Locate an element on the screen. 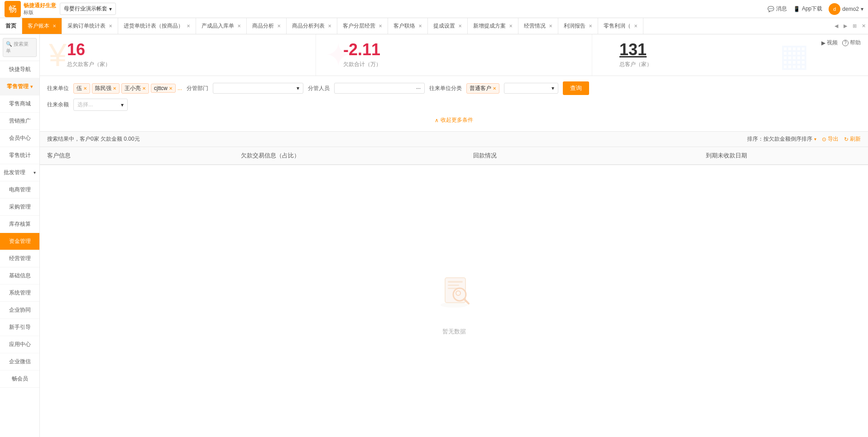 This screenshot has width=868, height=437. tab-commission-settings: 提成设置 ✕ is located at coordinates (448, 26).